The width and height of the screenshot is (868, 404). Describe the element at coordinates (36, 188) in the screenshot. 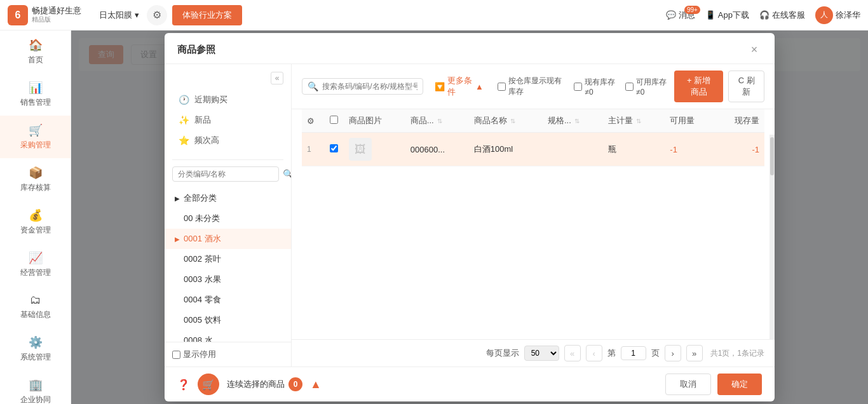

I see `sidebar-label-inventory: 库存核算` at that location.